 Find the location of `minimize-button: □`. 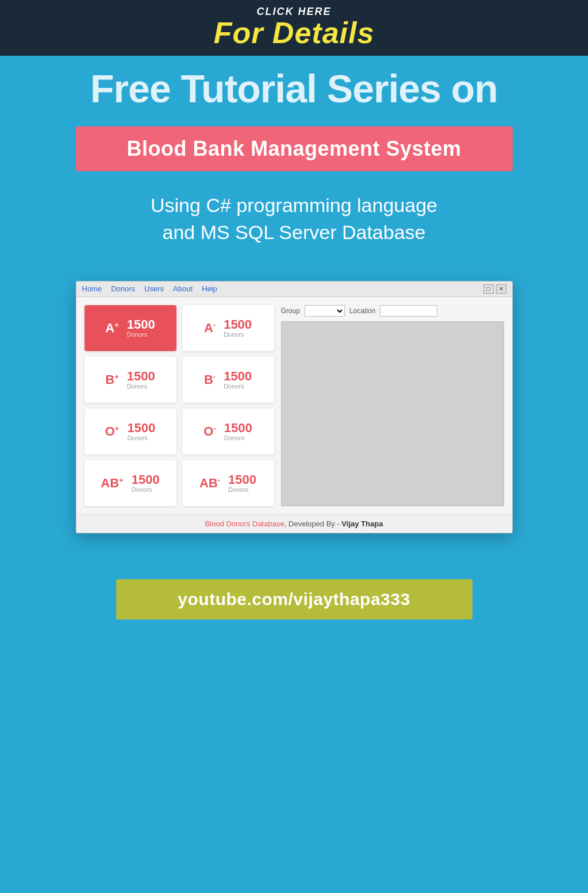

minimize-button: □ is located at coordinates (489, 289).